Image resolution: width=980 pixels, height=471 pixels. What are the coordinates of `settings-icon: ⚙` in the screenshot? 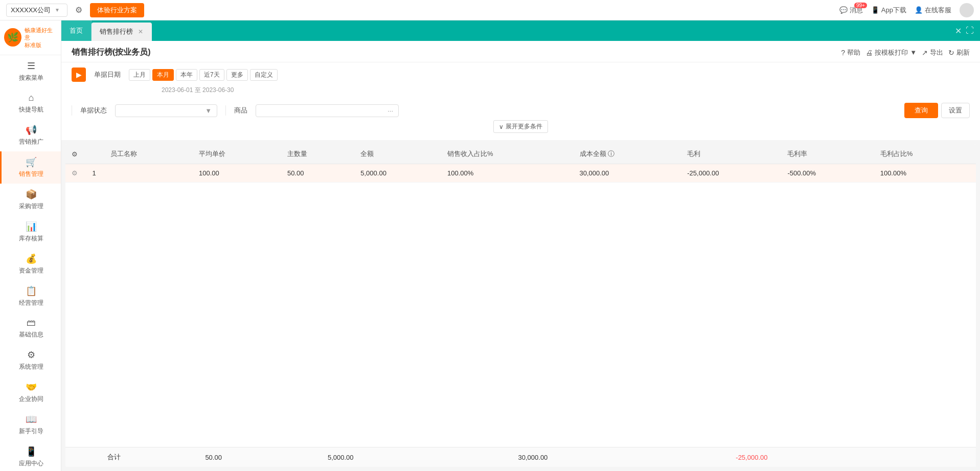 It's located at (79, 10).